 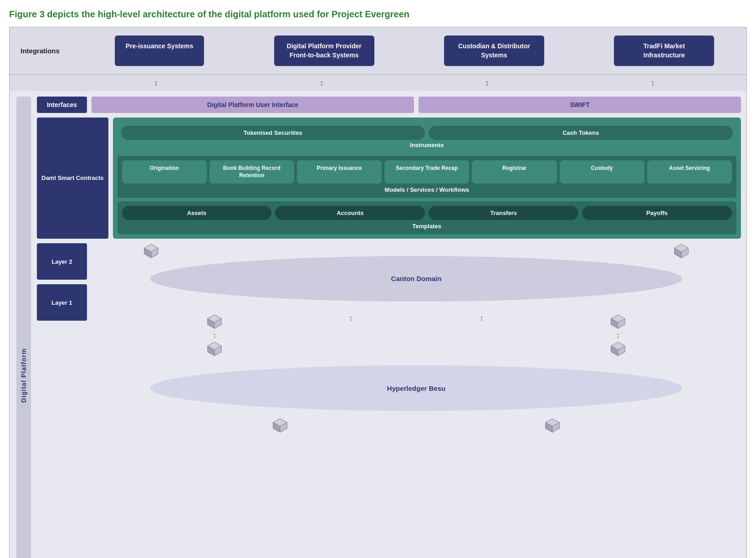 I want to click on arrow-3: ↕, so click(x=487, y=83).